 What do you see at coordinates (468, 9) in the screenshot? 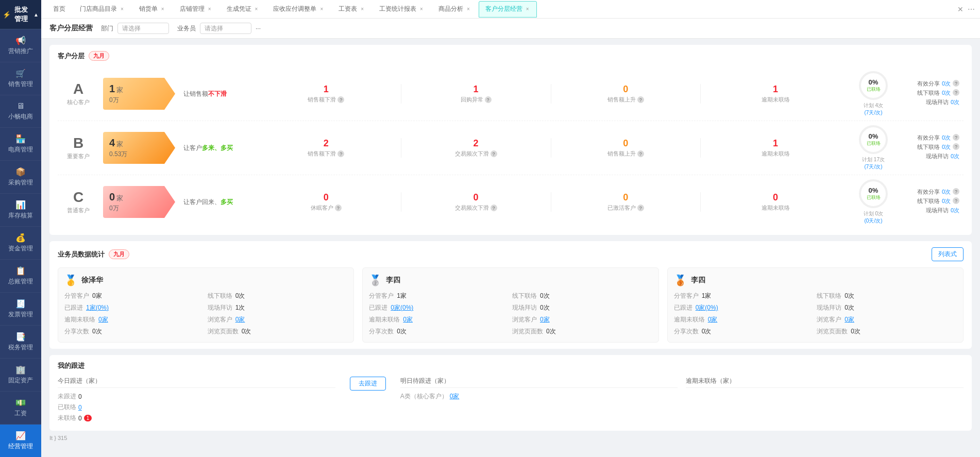
I see `tab-shangpin-close: ×` at bounding box center [468, 9].